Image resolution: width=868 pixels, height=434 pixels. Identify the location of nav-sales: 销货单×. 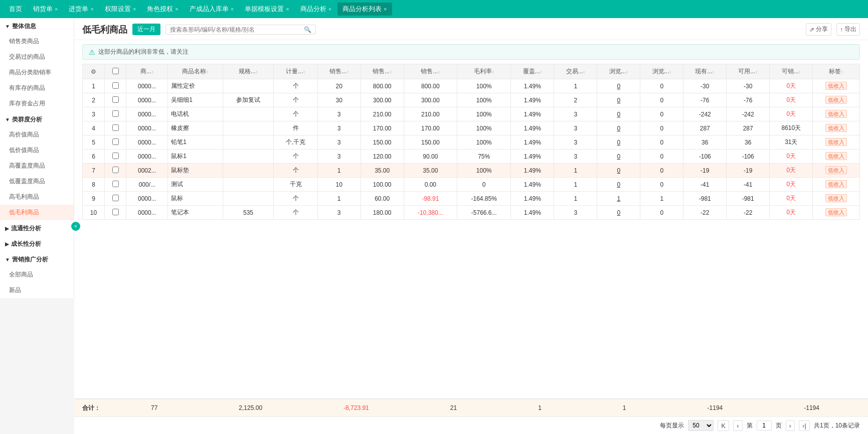
(45, 9).